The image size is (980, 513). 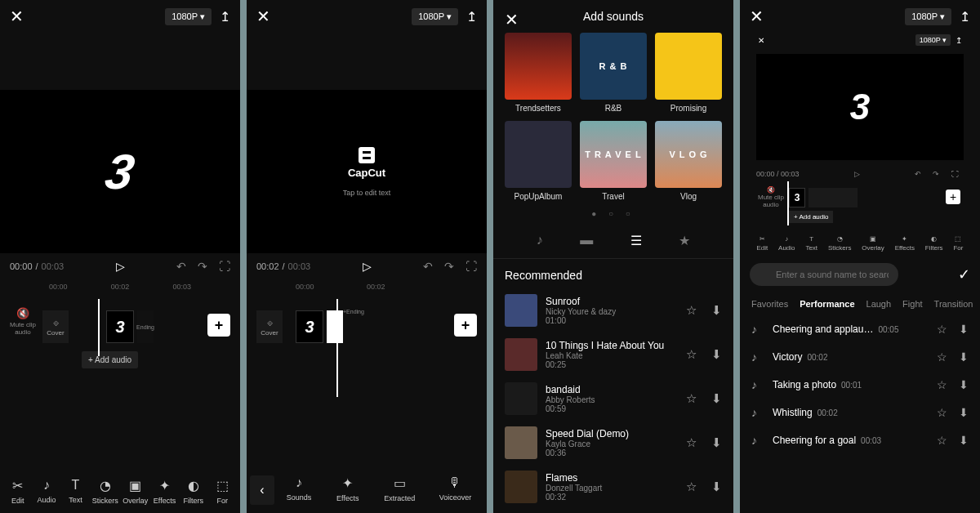 What do you see at coordinates (367, 172) in the screenshot?
I see `video-preview: CapCut Tap to edit text` at bounding box center [367, 172].